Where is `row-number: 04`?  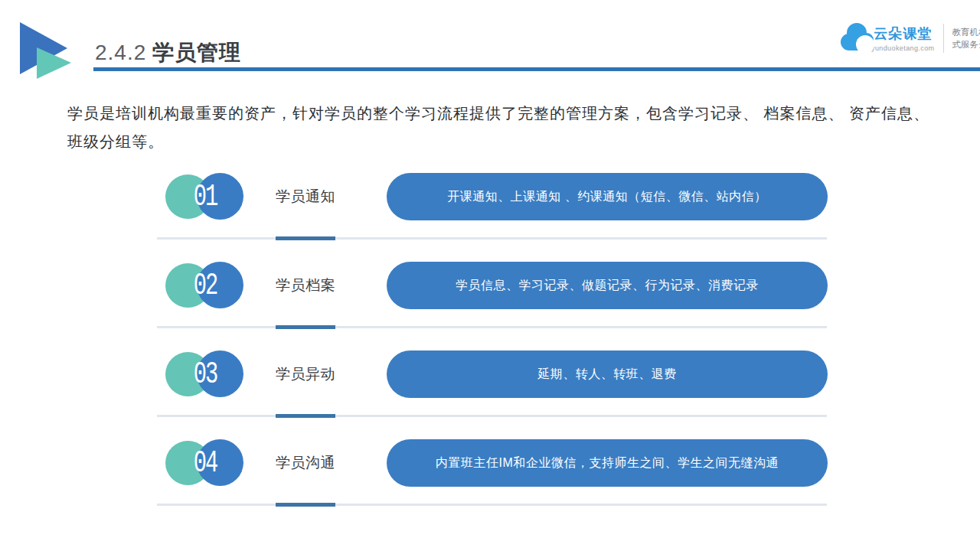 row-number: 04 is located at coordinates (205, 462).